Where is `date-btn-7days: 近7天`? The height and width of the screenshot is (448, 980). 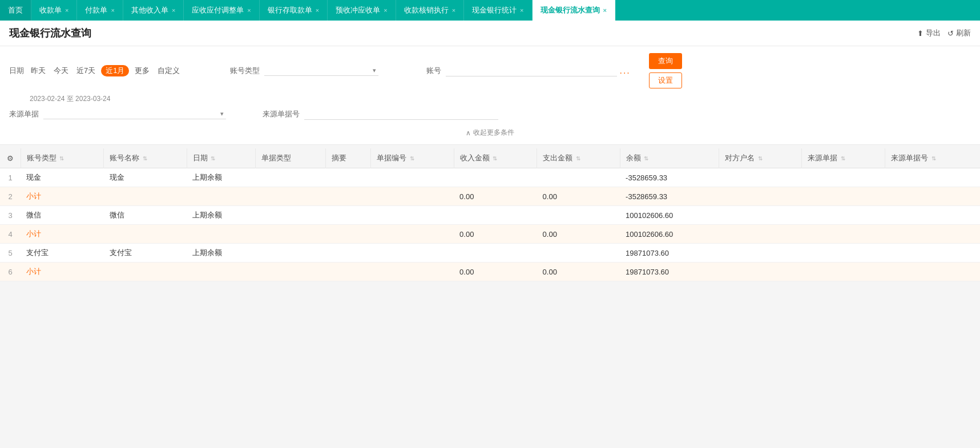 date-btn-7days: 近7天 is located at coordinates (86, 71).